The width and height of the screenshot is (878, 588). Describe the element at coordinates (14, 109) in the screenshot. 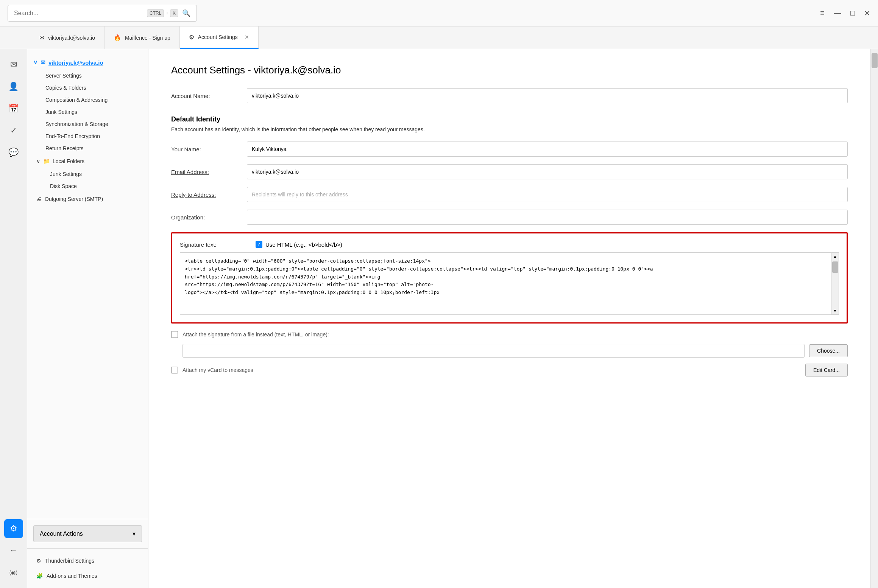

I see `sidebar-icon-calendar: 📅` at that location.